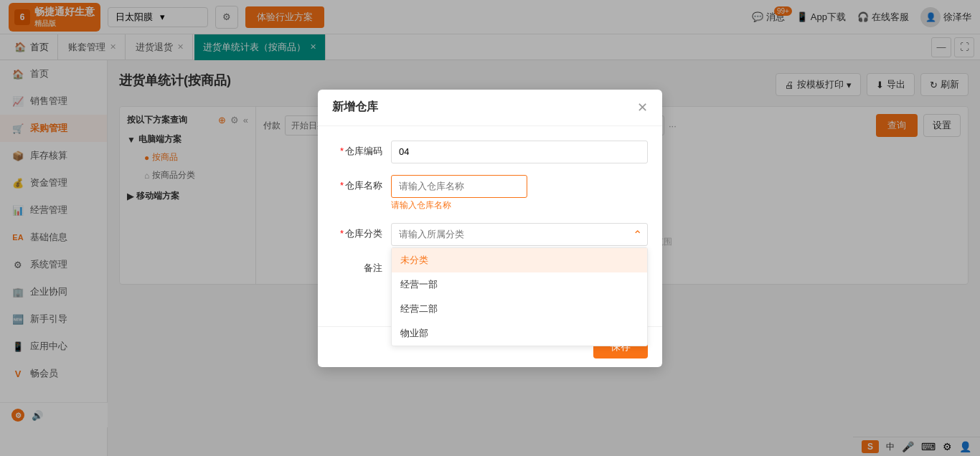  I want to click on name-error-msg: 请输入仓库名称, so click(519, 205).